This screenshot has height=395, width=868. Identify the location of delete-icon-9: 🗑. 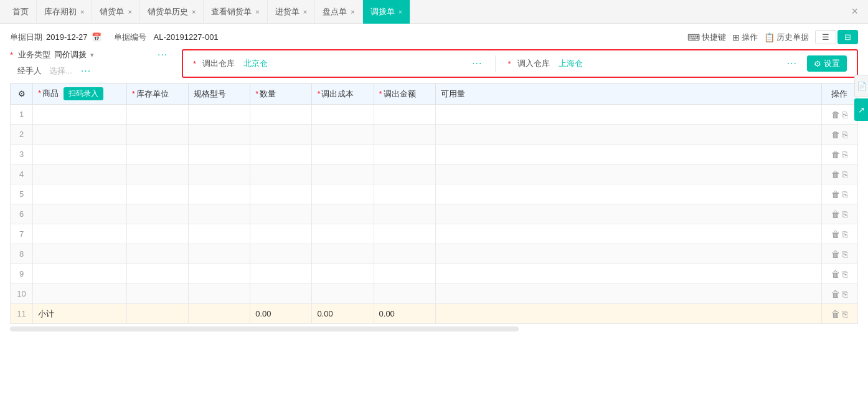
(836, 274).